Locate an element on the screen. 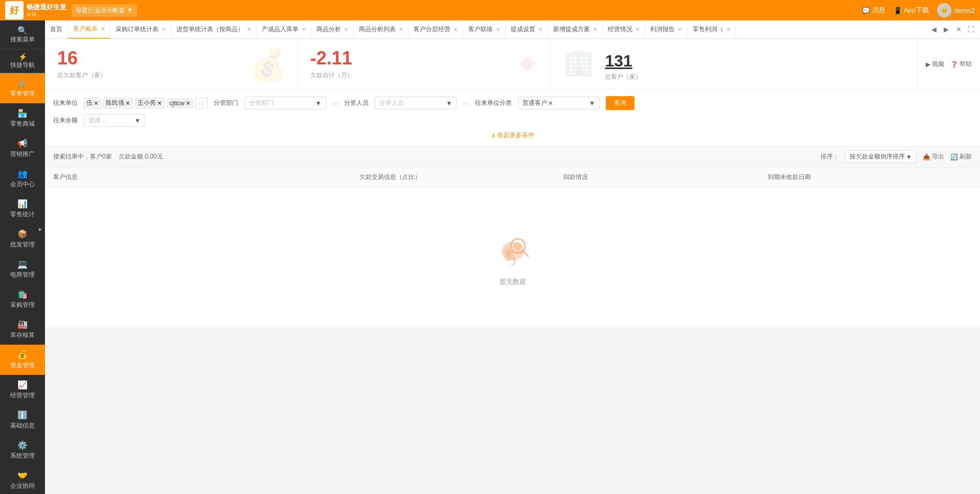 The width and height of the screenshot is (980, 494). export-btn: 📤 导出 is located at coordinates (933, 156).